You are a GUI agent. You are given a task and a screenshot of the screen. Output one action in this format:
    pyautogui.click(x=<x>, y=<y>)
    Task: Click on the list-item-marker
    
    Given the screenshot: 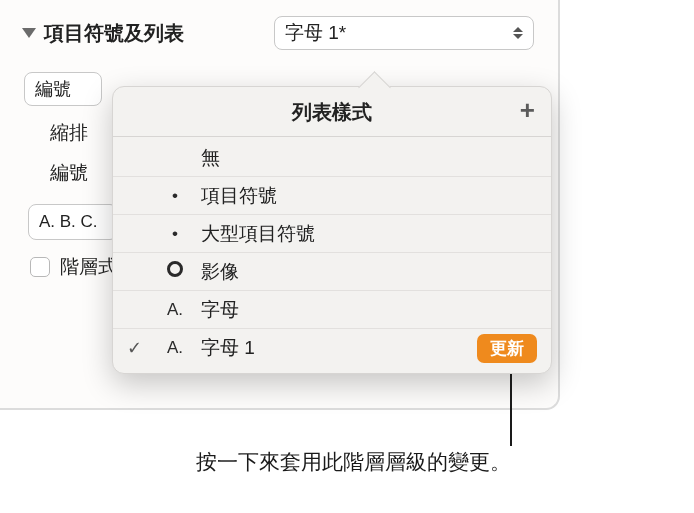 What is the action you would take?
    pyautogui.click(x=175, y=272)
    